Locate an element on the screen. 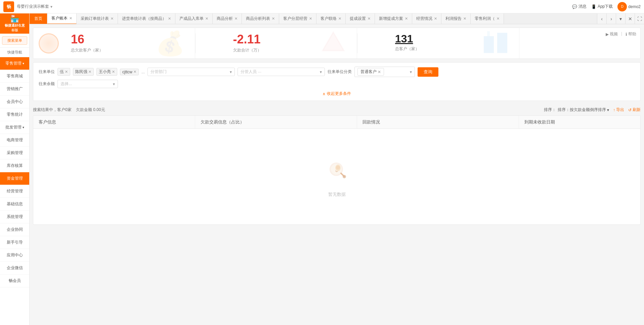 This screenshot has width=644, height=325. sidebar-item-ecommerce-mgmt: 电商管理 is located at coordinates (15, 140).